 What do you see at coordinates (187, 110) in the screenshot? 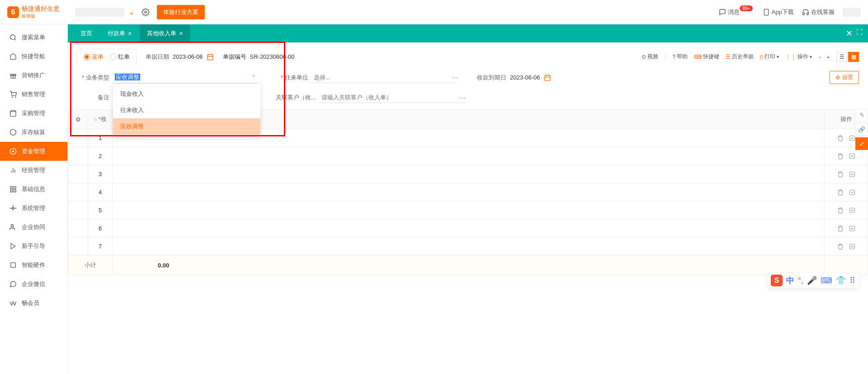
I see `dropdown-option-ar: 往来收入` at bounding box center [187, 110].